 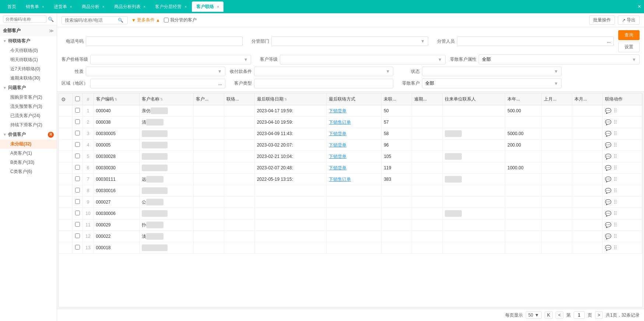 What do you see at coordinates (66, 99) in the screenshot?
I see `col-gear: ⚙` at bounding box center [66, 99].